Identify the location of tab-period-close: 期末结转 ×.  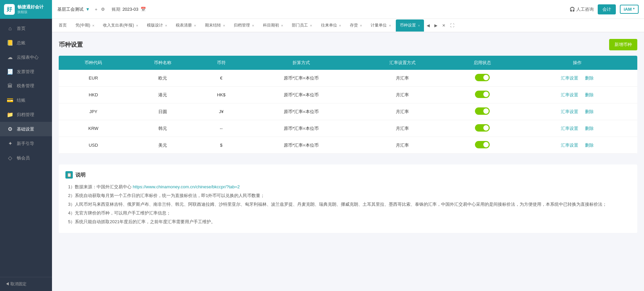
(215, 26).